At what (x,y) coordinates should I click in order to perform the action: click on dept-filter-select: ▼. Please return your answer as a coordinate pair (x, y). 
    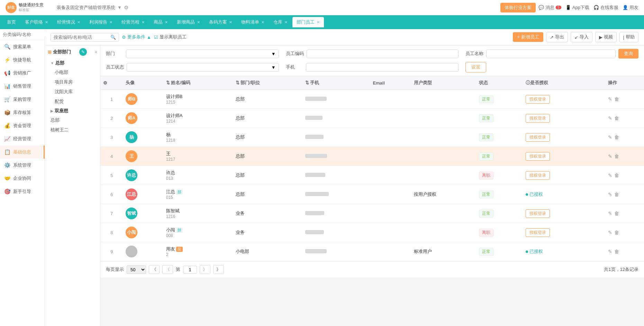
    Looking at the image, I should click on (202, 54).